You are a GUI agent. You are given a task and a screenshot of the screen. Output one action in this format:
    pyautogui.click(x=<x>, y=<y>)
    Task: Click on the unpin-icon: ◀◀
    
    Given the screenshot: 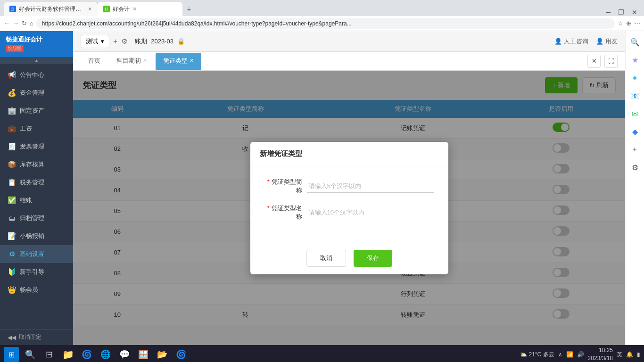 What is the action you would take?
    pyautogui.click(x=12, y=337)
    